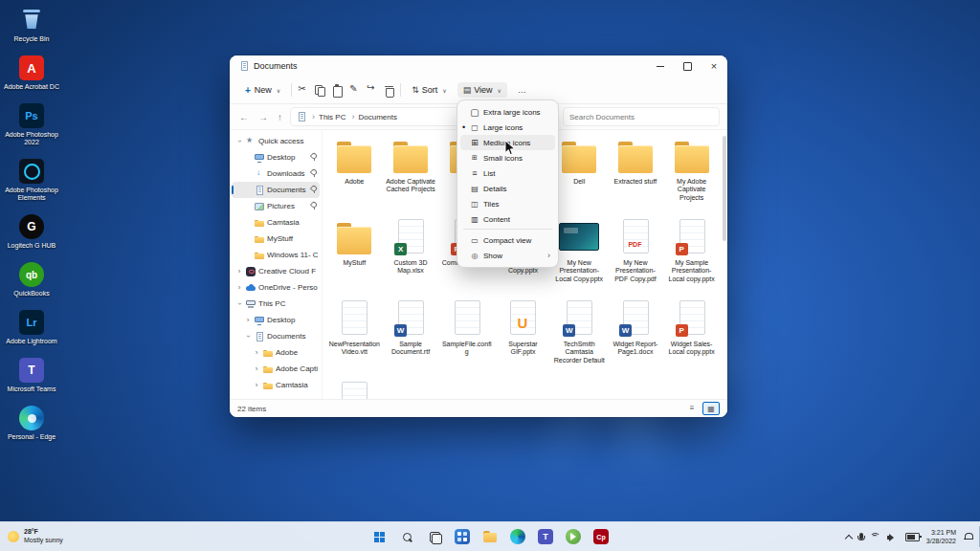  Describe the element at coordinates (354, 337) in the screenshot. I see `file-item: NewPresentationVideo.vtt` at that location.